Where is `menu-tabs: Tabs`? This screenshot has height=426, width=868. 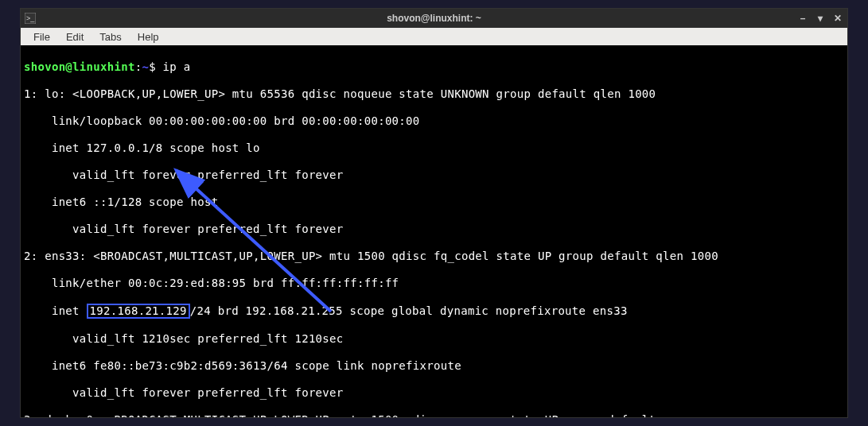 menu-tabs: Tabs is located at coordinates (110, 37).